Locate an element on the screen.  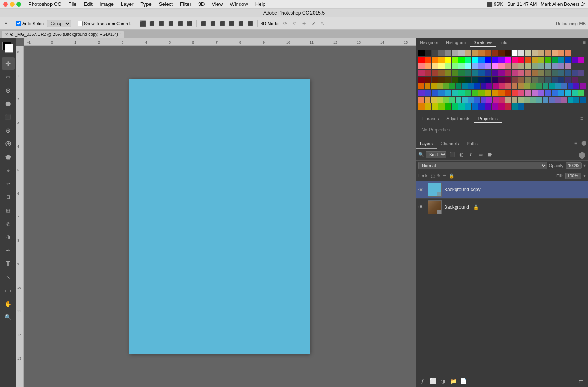
maximize-button is located at coordinates (19, 4).